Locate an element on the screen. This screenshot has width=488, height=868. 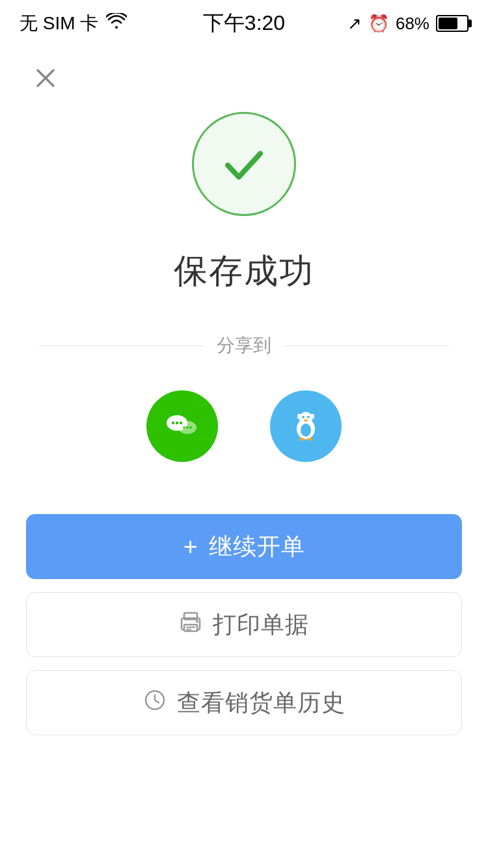
status-time: 下午3:20 is located at coordinates (244, 23).